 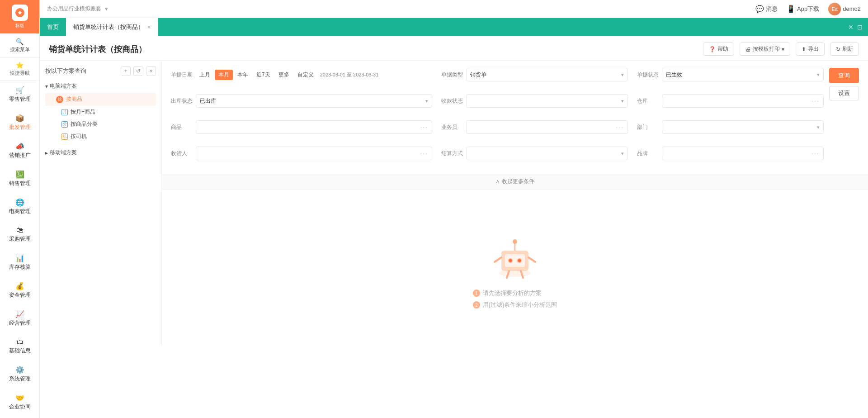 I want to click on tab-home: 首页, so click(x=53, y=27).